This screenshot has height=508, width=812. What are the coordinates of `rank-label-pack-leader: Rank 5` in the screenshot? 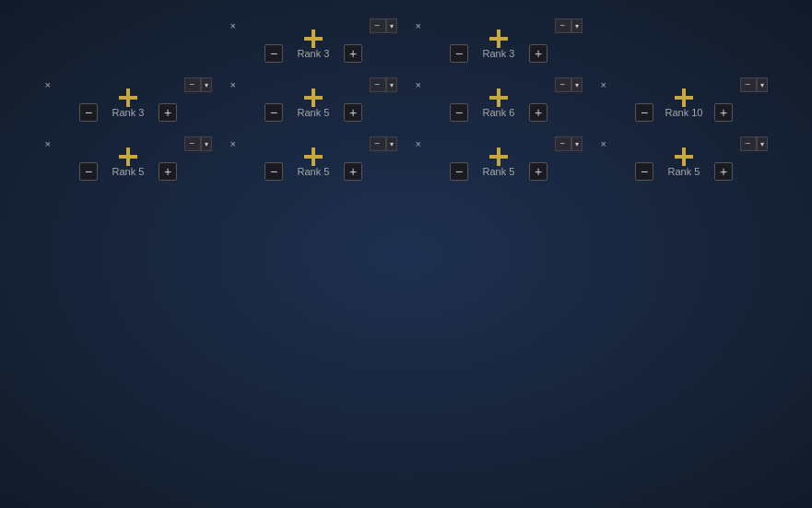 It's located at (313, 171).